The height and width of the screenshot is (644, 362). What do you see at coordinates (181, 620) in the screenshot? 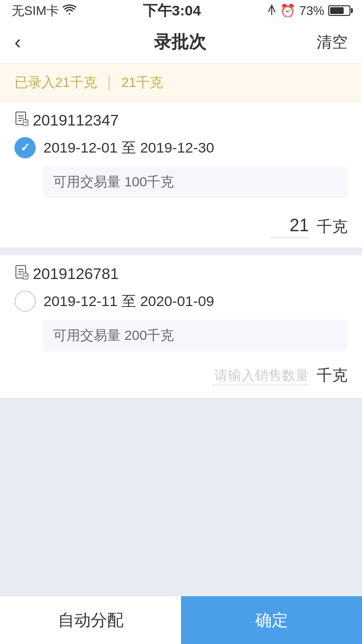
I see `bottom-bar: 自动分配 确定` at bounding box center [181, 620].